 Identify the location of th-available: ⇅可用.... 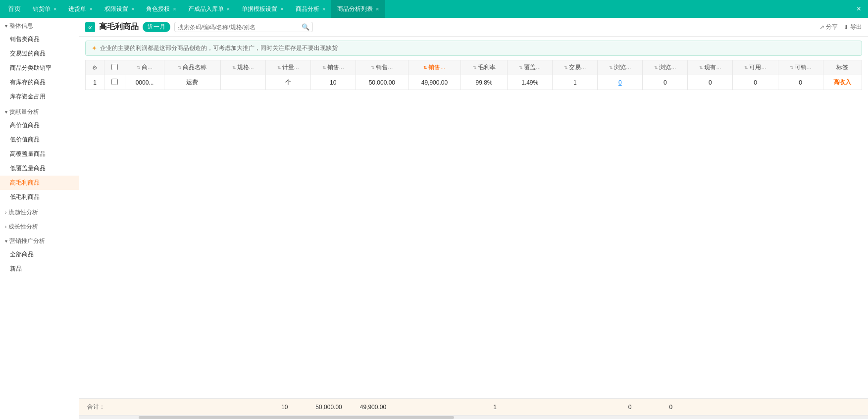
(756, 68).